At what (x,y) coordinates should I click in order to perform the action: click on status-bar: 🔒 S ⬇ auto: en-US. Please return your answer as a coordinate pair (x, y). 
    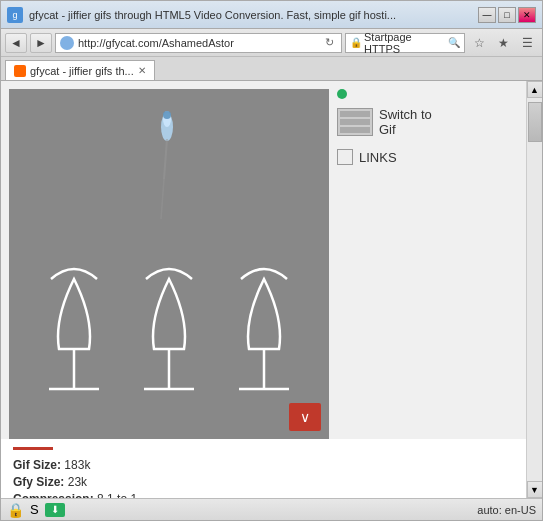
    Looking at the image, I should click on (272, 509).